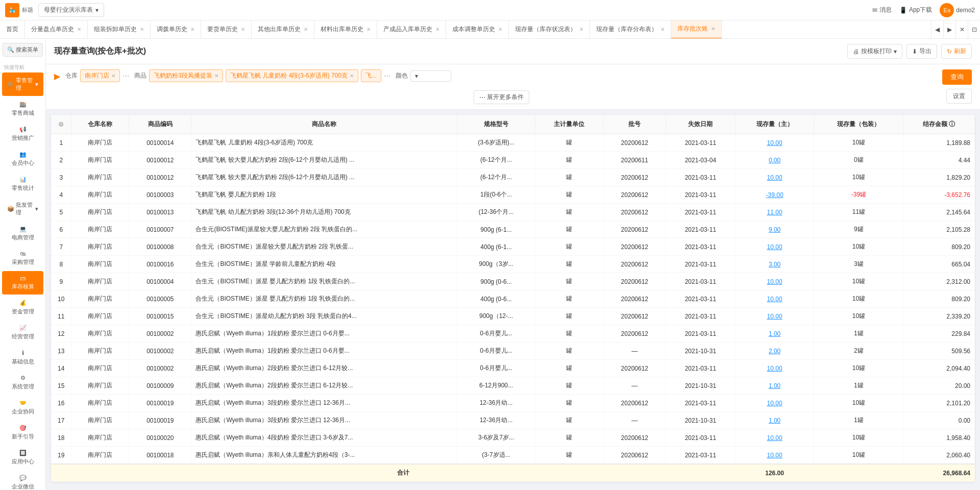  Describe the element at coordinates (774, 264) in the screenshot. I see `cell-qty: 3.00` at that location.